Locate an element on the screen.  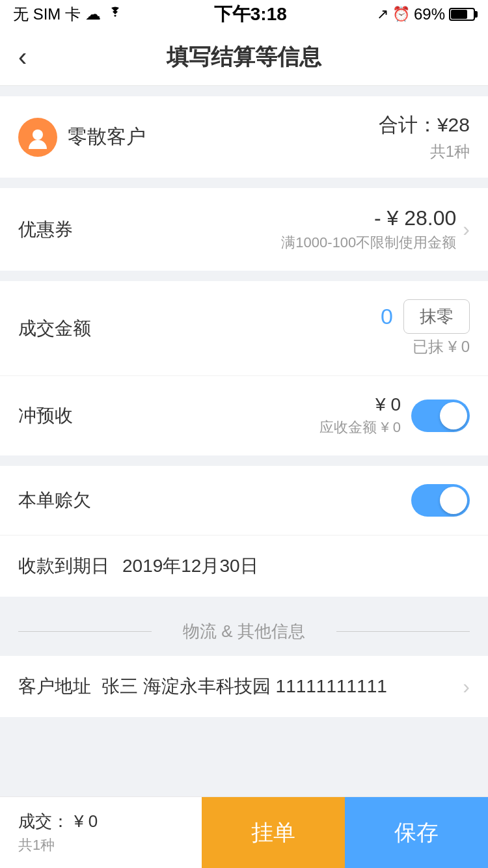
customer-section: 零散客户 合计：¥28 共1种 is located at coordinates (244, 137).